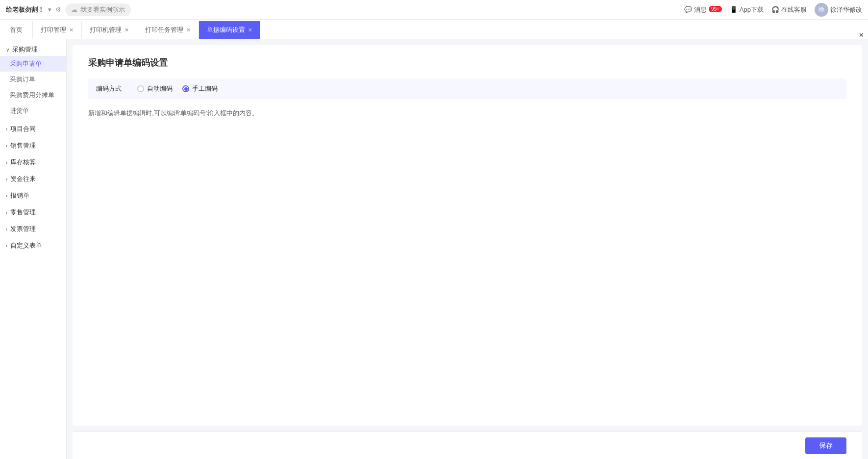  I want to click on online-service-label: 在线客服, so click(794, 10).